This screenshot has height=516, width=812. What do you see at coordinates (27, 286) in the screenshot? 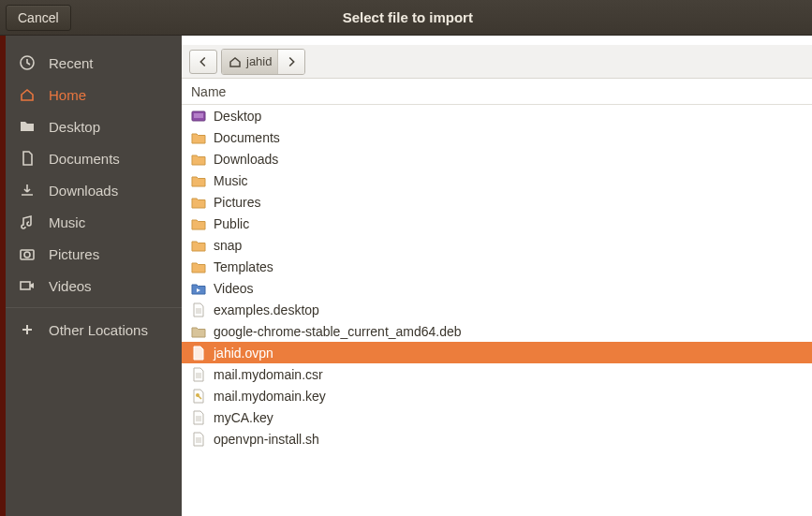
I see `video-icon` at bounding box center [27, 286].